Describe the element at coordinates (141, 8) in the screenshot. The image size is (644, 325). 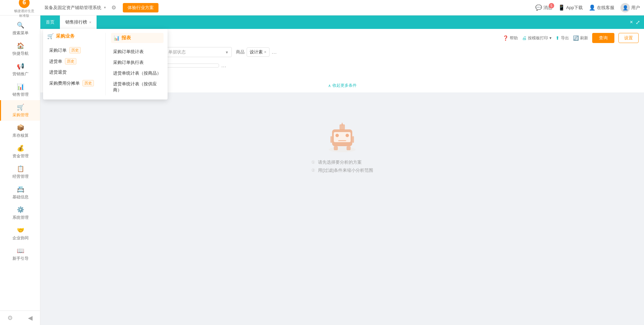
I see `trial-btn: 体验行业方案` at that location.